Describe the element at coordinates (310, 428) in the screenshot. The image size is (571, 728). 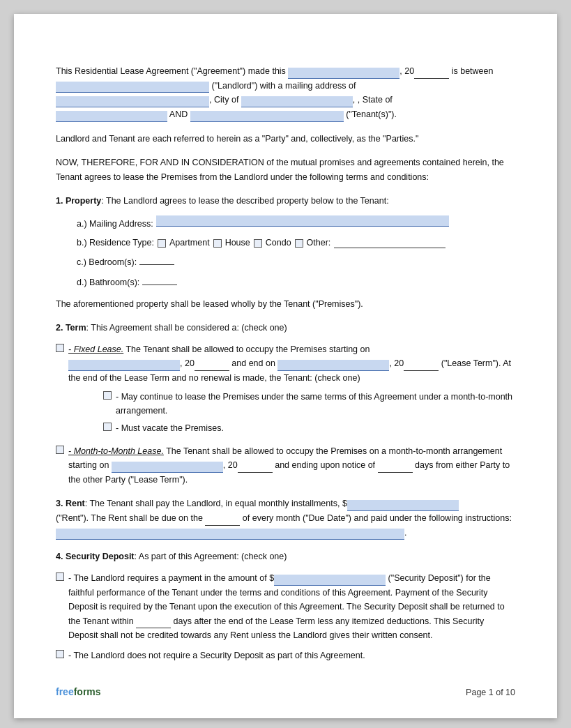
I see `vacate-option: - Must vacate the Premises.` at that location.